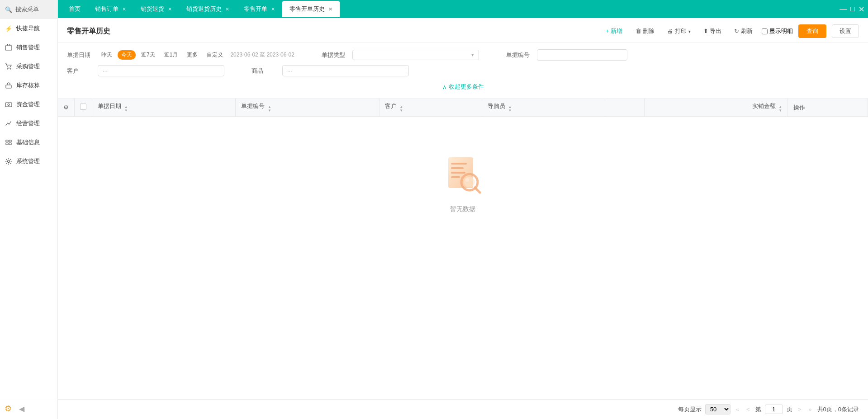 Image resolution: width=868 pixels, height=419 pixels. Describe the element at coordinates (463, 87) in the screenshot. I see `collapse-button: ∧ 收起更多条件` at that location.